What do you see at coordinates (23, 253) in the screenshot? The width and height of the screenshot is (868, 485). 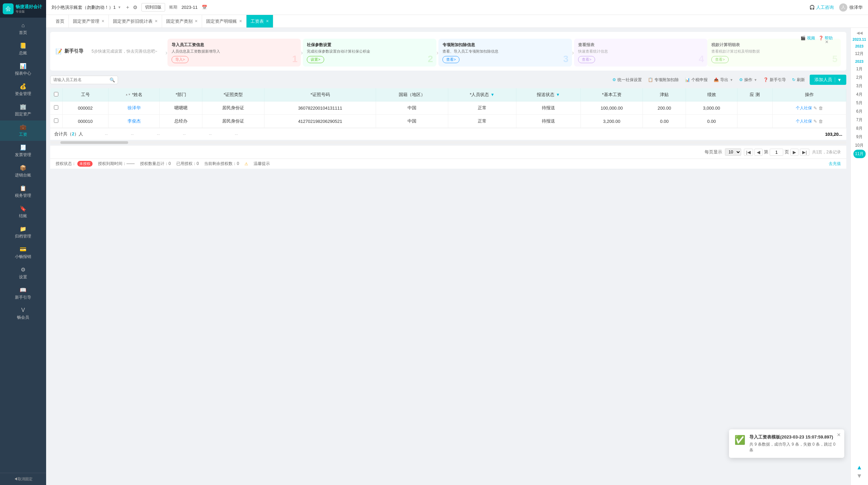 I see `sidebar-item-expense: 💳 小畅报销` at bounding box center [23, 253].